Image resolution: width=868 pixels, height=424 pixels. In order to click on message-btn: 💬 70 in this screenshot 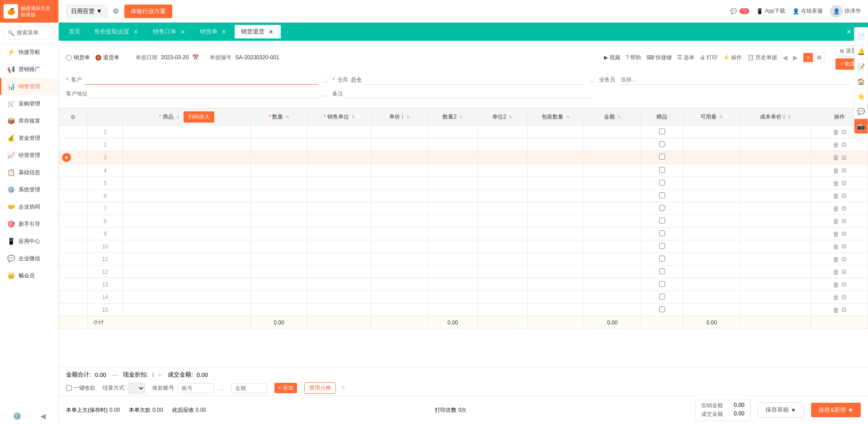, I will do `click(740, 11)`.